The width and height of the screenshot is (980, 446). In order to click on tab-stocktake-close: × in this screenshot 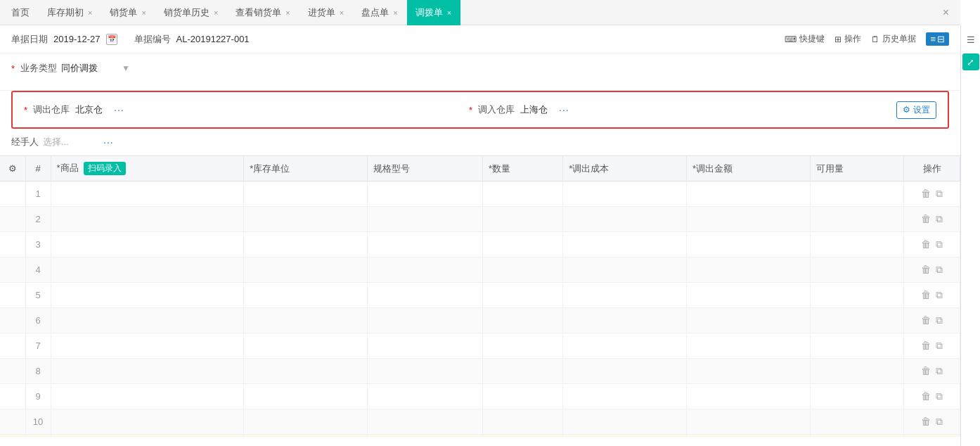, I will do `click(395, 13)`.